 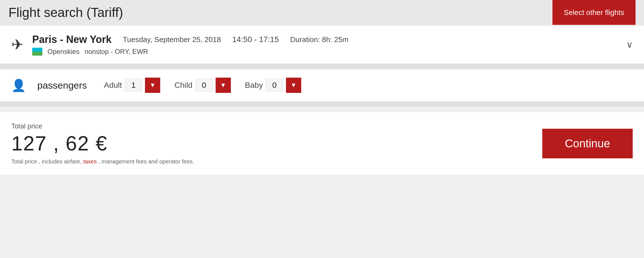 I want to click on flight-sub-row: Openskies nonstop - ORY, EWR, so click(x=332, y=52).